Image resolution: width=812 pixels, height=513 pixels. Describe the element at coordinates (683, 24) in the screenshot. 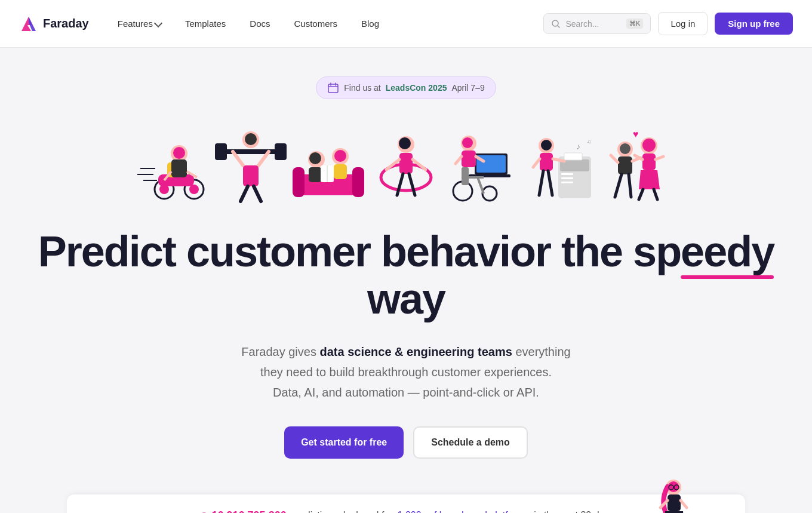

I see `login-button: Log in` at that location.